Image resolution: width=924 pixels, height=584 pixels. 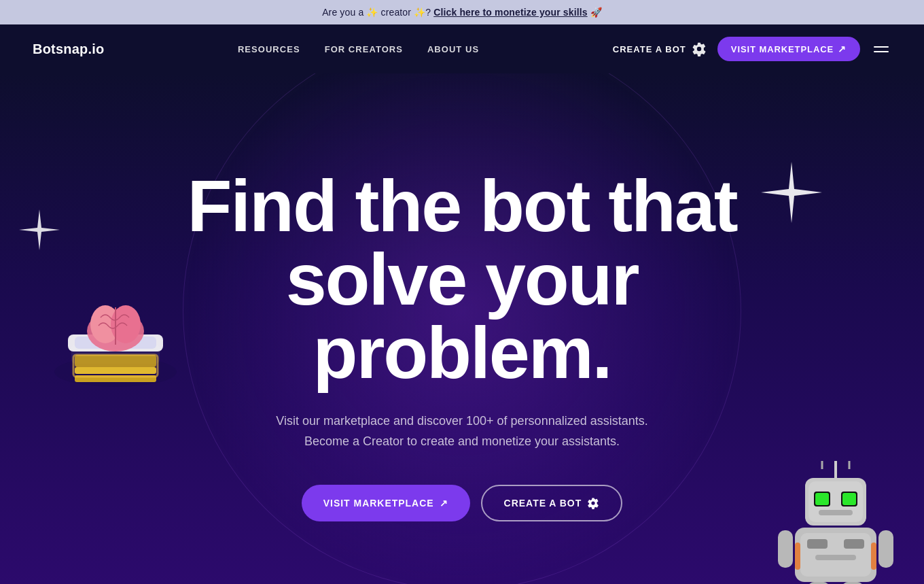 I want to click on banner-text-before: Are you a ✨ creator ✨?, so click(x=378, y=12).